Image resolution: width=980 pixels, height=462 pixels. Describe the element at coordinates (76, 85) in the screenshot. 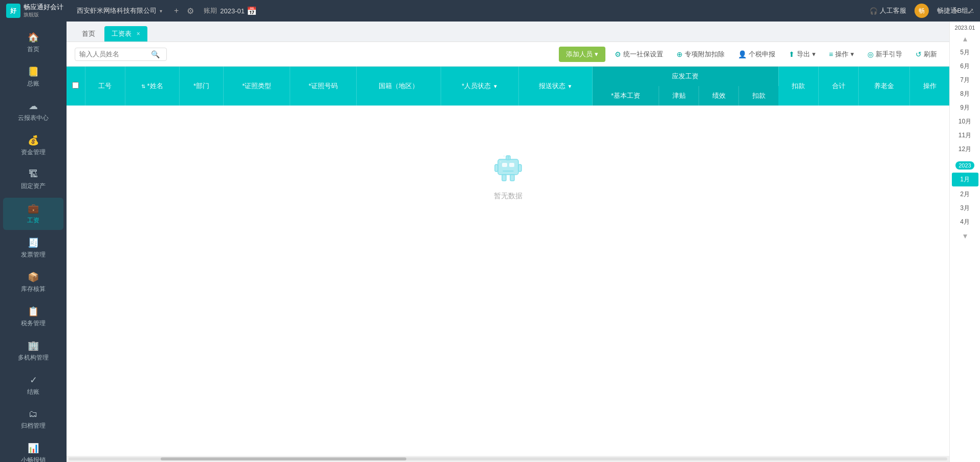

I see `select-all-checkbox` at that location.